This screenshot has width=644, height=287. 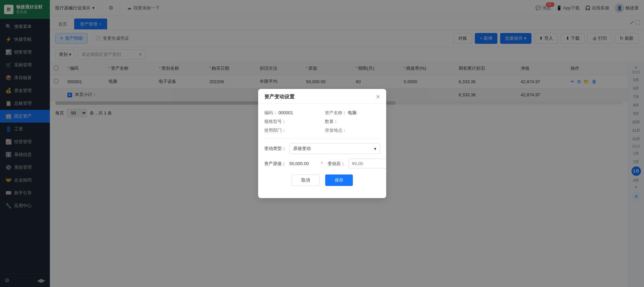 I want to click on asset-change-modal: 资产变动设置 ✕ 编码： 000001 资产名称： 电脑 规格型号： 数量：, so click(x=322, y=144).